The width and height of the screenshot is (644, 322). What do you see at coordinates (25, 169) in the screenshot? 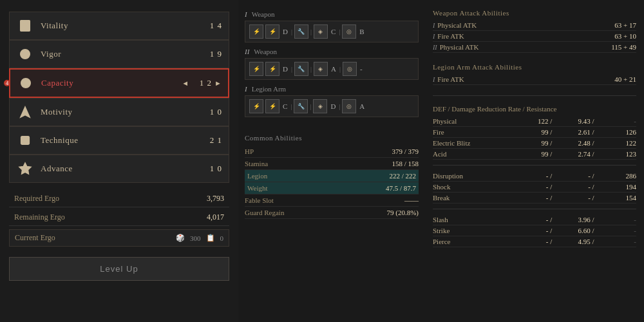
I see `stat-icon-advance` at bounding box center [25, 169].